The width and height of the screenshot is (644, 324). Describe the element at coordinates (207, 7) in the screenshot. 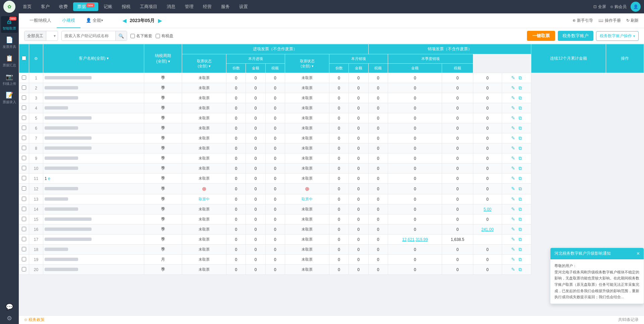

I see `nav-operation: 经营` at that location.